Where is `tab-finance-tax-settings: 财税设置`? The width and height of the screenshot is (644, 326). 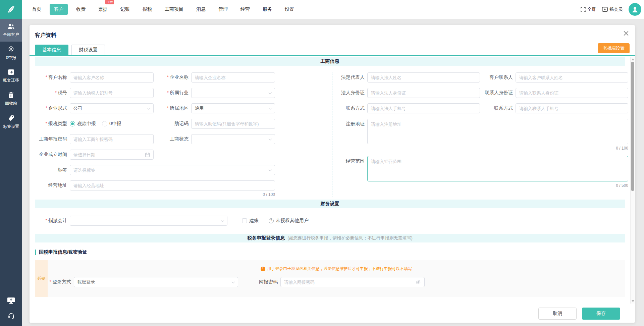 tab-finance-tax-settings: 财税设置 is located at coordinates (88, 50).